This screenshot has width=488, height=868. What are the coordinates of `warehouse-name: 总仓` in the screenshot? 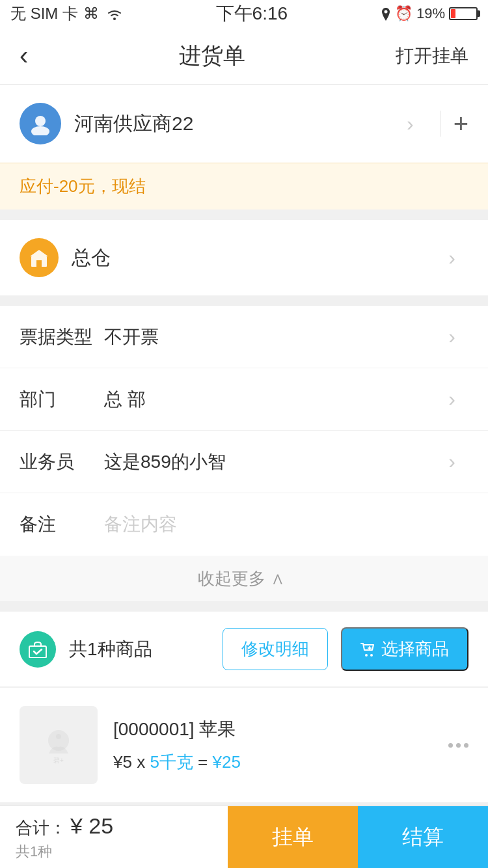 It's located at (260, 258).